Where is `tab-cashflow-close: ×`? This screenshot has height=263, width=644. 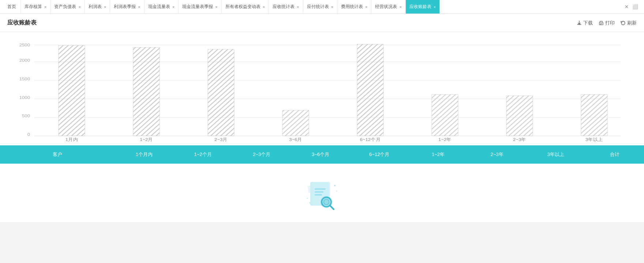
tab-cashflow-close: × is located at coordinates (173, 7).